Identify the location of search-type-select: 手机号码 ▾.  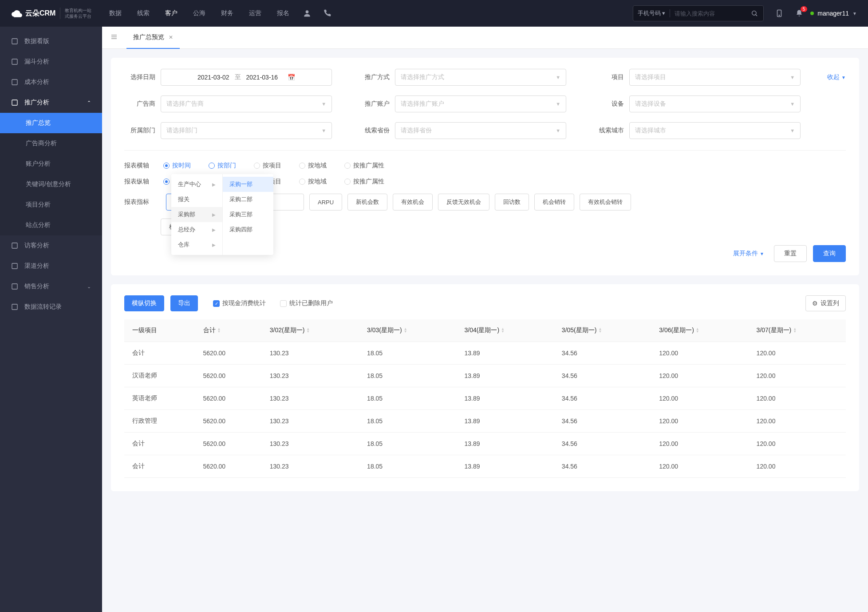
(654, 13).